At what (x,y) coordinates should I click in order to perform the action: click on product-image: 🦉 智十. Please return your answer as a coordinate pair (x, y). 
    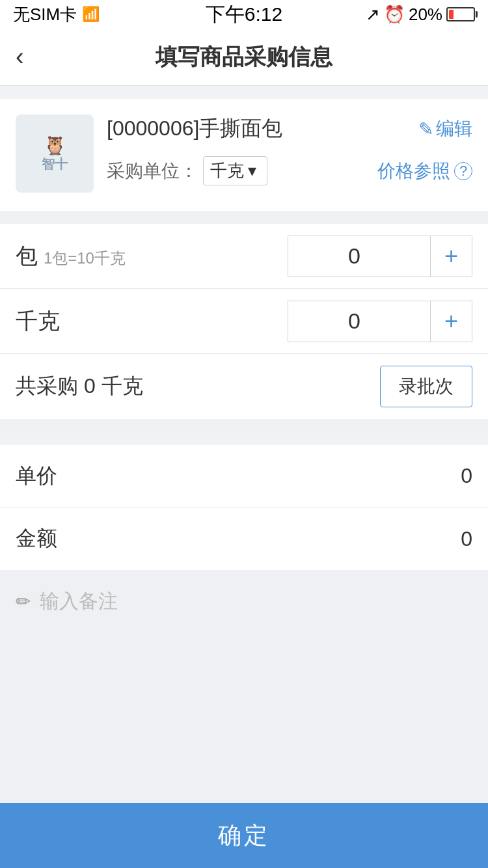
    Looking at the image, I should click on (55, 154).